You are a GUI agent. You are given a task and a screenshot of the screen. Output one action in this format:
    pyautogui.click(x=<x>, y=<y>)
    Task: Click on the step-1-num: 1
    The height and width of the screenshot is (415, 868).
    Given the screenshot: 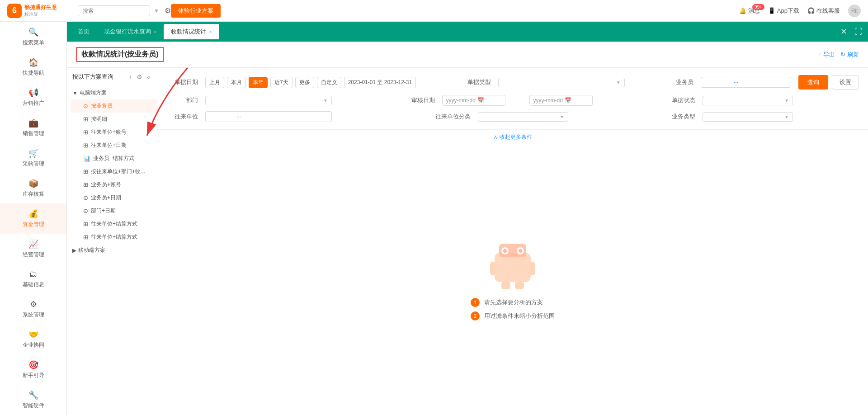 What is the action you would take?
    pyautogui.click(x=475, y=302)
    